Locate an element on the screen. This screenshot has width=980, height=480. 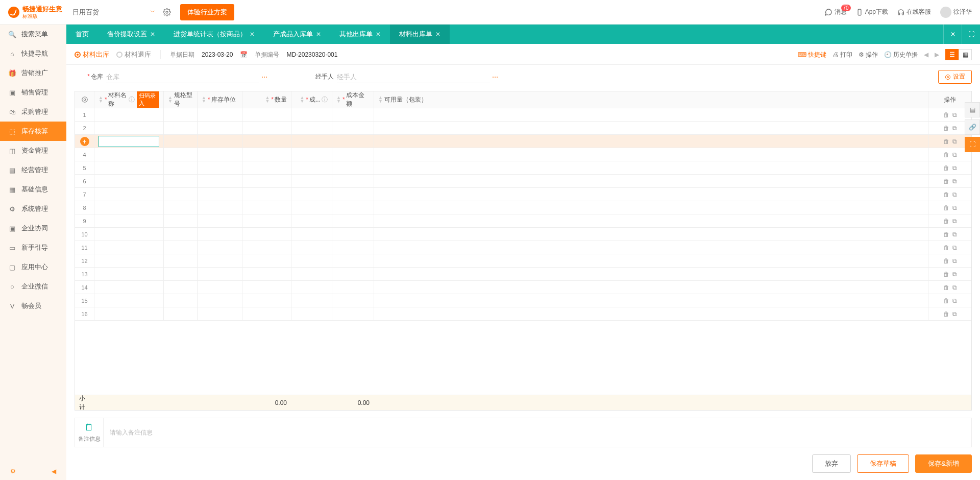
sidebar-item-2: 🎁营销推广 is located at coordinates (33, 73).